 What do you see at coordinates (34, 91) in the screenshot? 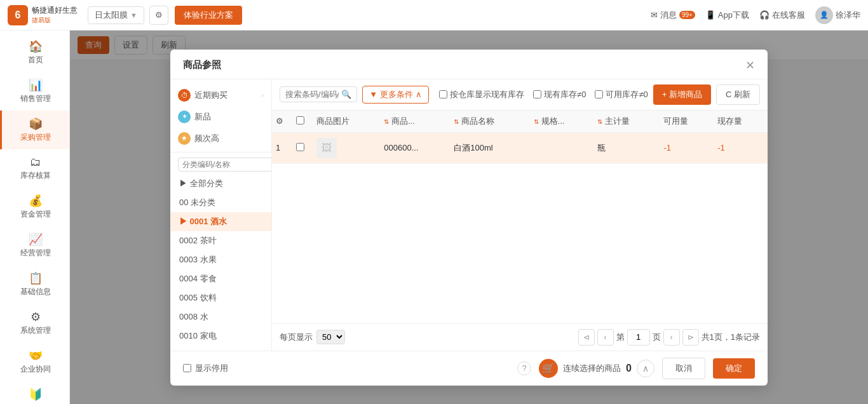
I see `sidebar-item-sales: 📊 销售管理` at bounding box center [34, 91].